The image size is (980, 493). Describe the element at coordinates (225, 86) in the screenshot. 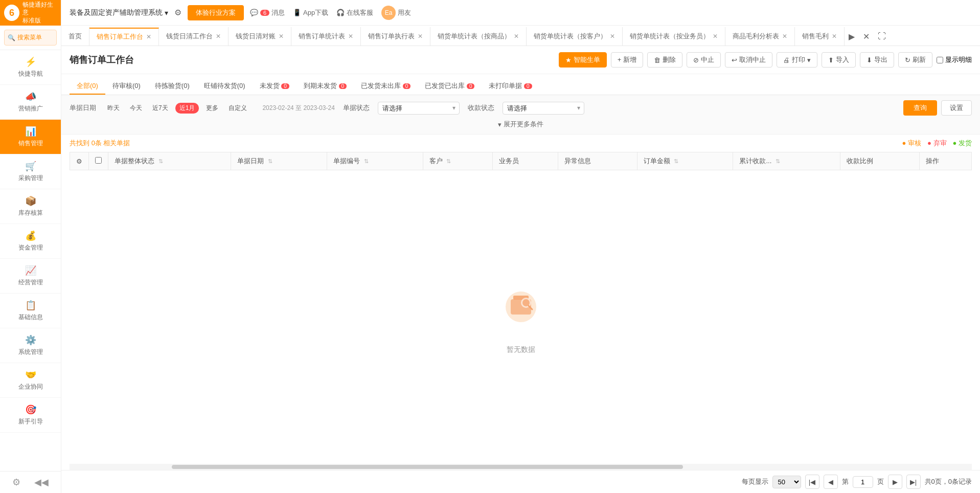

I see `sub-tab-wangpu-pending: 旺铺待发货(0)` at that location.